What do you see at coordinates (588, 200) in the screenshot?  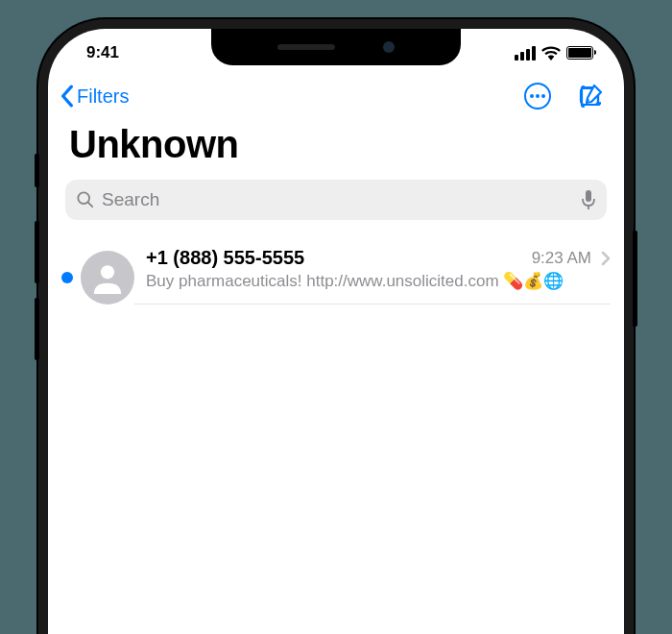 I see `dictate-icon` at bounding box center [588, 200].